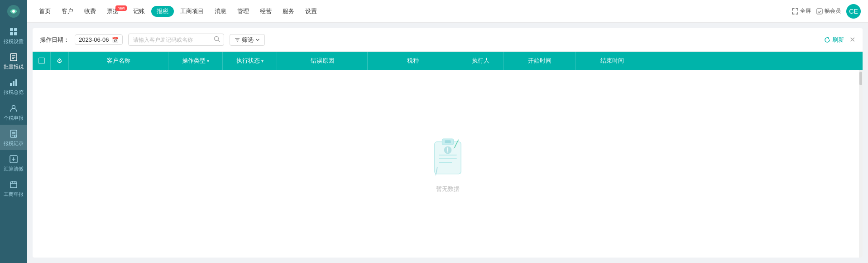 The height and width of the screenshot is (263, 868). What do you see at coordinates (14, 93) in the screenshot?
I see `sidebar-item-label: 报税总览` at bounding box center [14, 93].